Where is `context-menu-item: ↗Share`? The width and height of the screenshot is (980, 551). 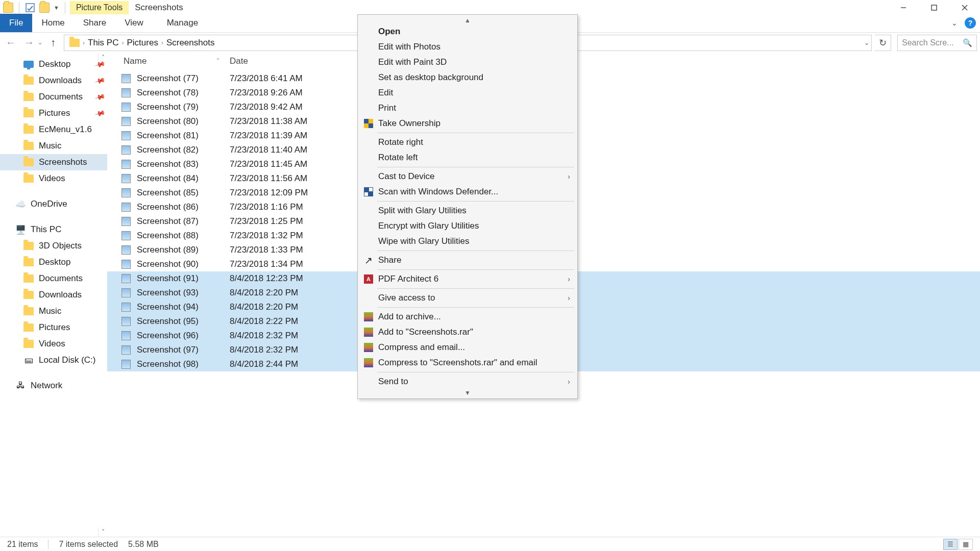
context-menu-item: ↗Share is located at coordinates (468, 260).